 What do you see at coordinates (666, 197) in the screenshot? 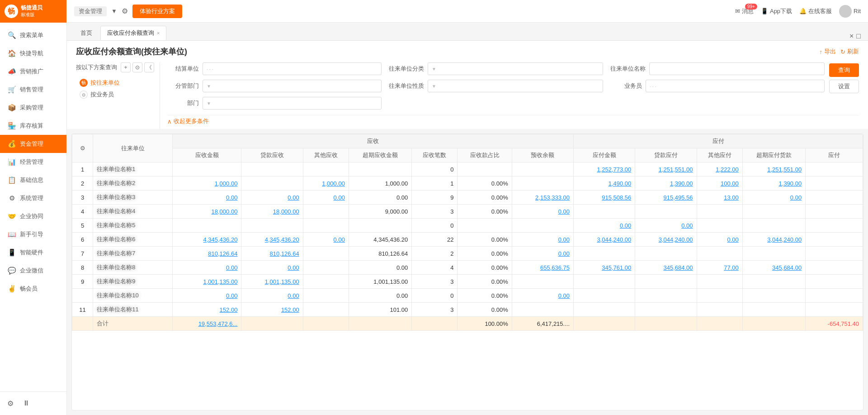
I see `table-cell-link: 915,495.56` at bounding box center [666, 197].